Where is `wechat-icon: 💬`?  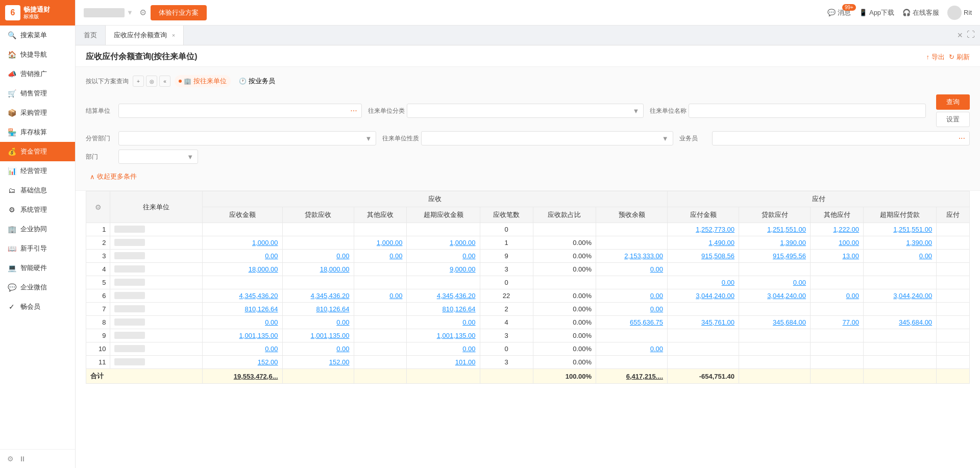
wechat-icon: 💬 is located at coordinates (12, 287).